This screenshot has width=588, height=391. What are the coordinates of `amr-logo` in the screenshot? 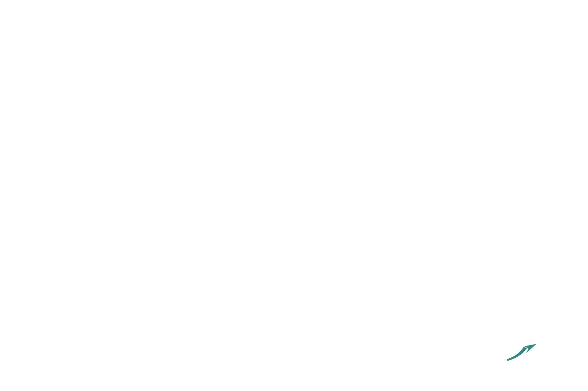 It's located at (516, 353).